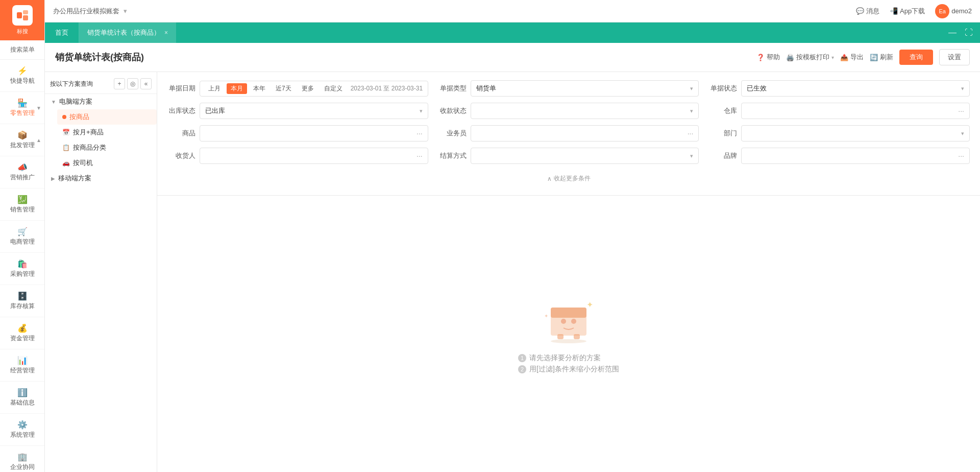 This screenshot has width=980, height=472. Describe the element at coordinates (22, 366) in the screenshot. I see `sidebar-item-operations: 📊 经营管理` at that location.